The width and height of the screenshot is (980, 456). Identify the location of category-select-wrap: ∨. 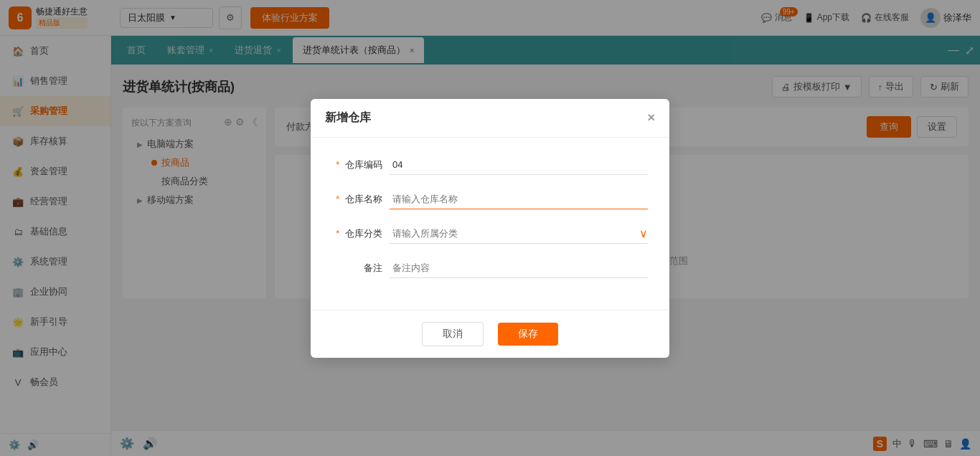
(519, 234).